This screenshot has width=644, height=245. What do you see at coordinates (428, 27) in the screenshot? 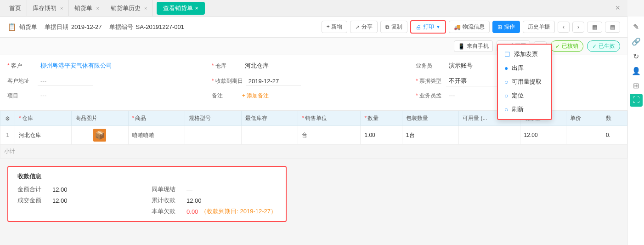
I see `print-button: 🖨 打印 ▼` at bounding box center [428, 27].